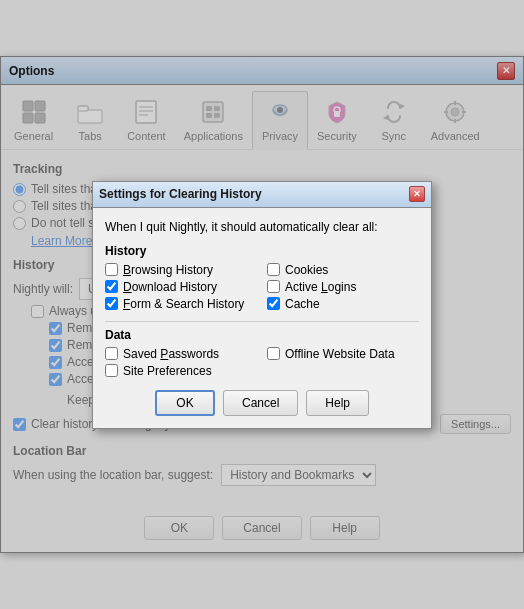 This screenshot has width=524, height=609. I want to click on modal-cookies-text: Cookies, so click(306, 270).